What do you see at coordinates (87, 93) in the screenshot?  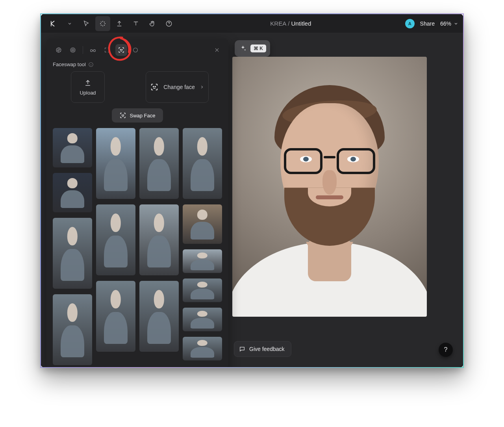 I see `upload-label: Upload` at bounding box center [87, 93].